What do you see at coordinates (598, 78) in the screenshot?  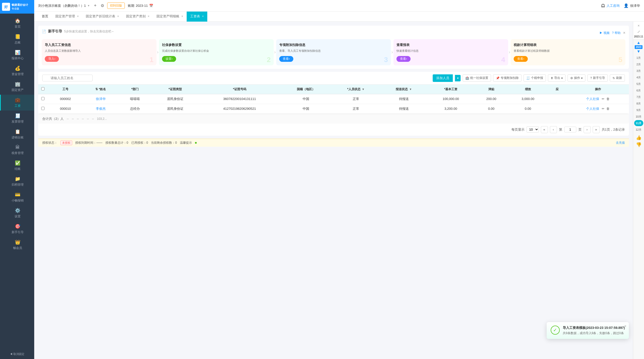 I see `guide-btn: ? 新手引导` at bounding box center [598, 78].